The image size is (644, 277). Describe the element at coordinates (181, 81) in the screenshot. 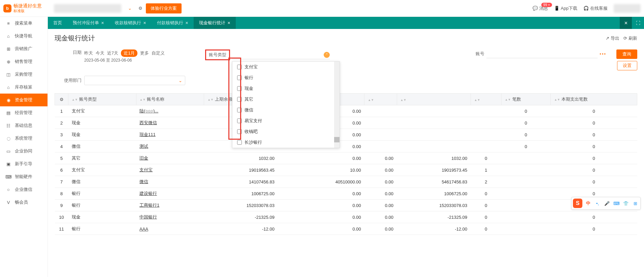

I see `chevron-down-icon: ⌄` at that location.